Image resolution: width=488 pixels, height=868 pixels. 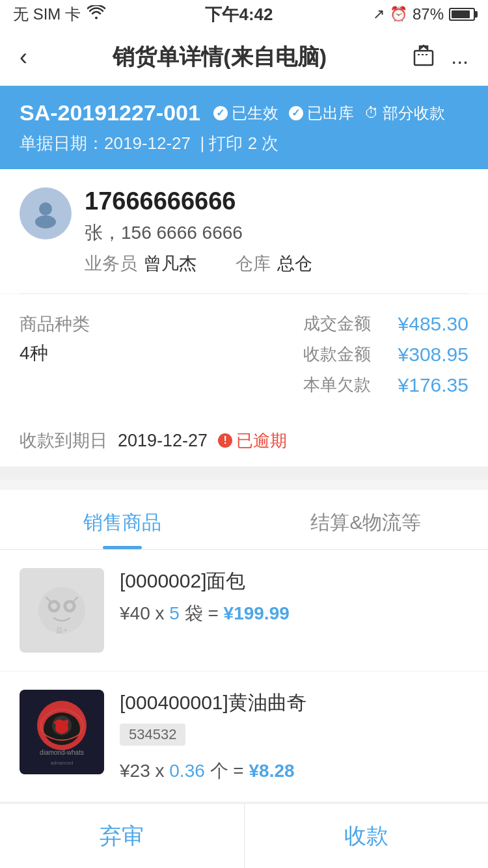 I want to click on more-button: ..., so click(x=459, y=57).